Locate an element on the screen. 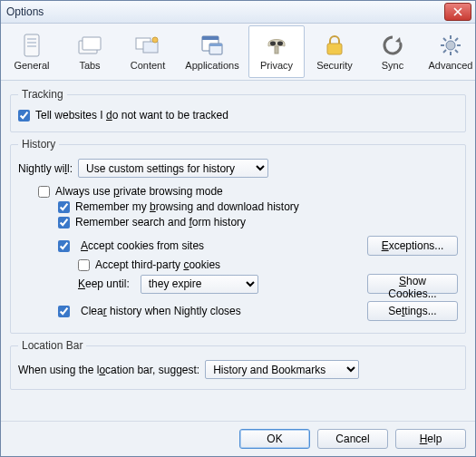 The height and width of the screenshot is (457, 476). tab-security: Security is located at coordinates (335, 52).